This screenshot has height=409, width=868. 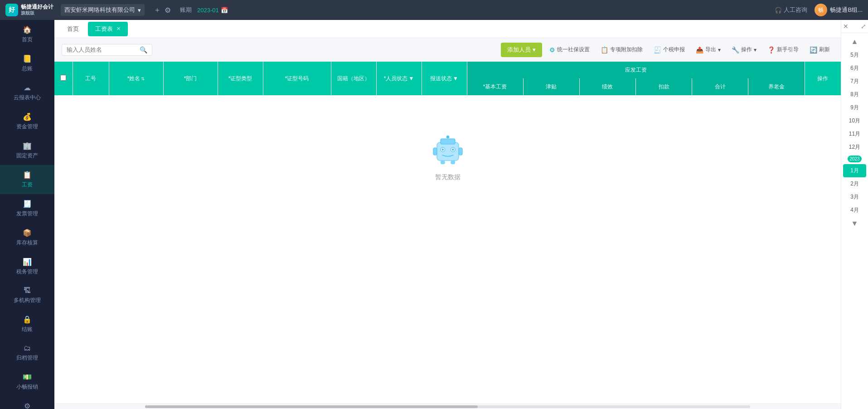 I want to click on avatar: 畅, so click(x=821, y=10).